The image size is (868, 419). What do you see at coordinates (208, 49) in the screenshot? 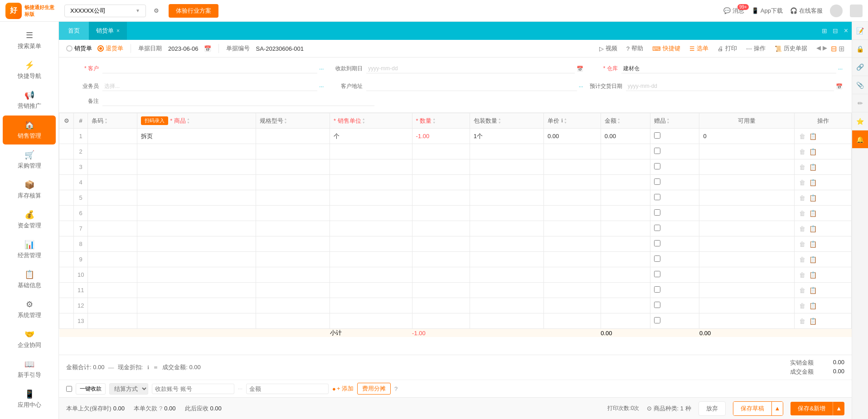
I see `calendar-icon: 📅` at bounding box center [208, 49].